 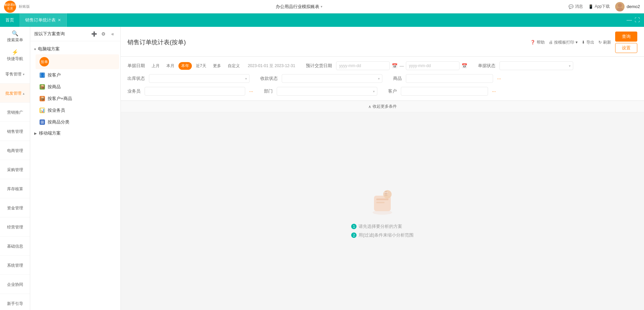 I want to click on scheme-items-pc: 按单 👤 按客户 📦 按商品, so click(x=75, y=91).